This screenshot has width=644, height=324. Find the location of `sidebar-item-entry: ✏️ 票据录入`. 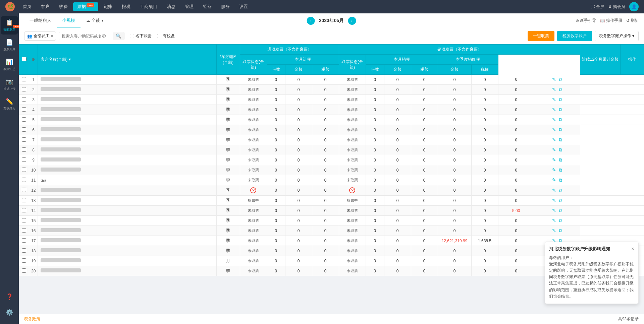

sidebar-item-entry: ✏️ 票据录入 is located at coordinates (9, 105).